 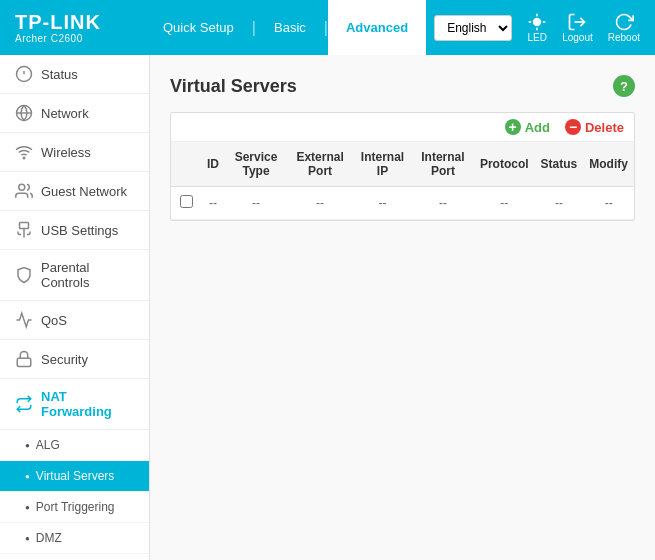 What do you see at coordinates (537, 22) in the screenshot?
I see `led-icon` at bounding box center [537, 22].